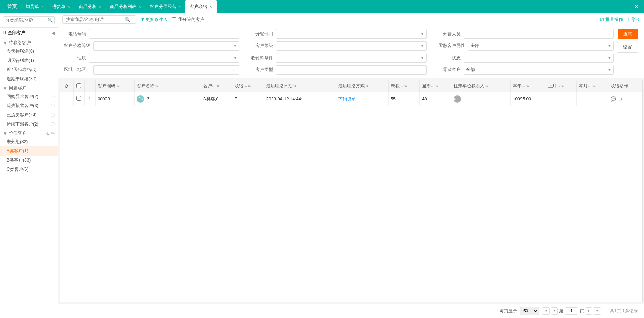 Image resolution: width=644 pixels, height=318 pixels. I want to click on th-customer-type: 客户...⇅, so click(217, 86).